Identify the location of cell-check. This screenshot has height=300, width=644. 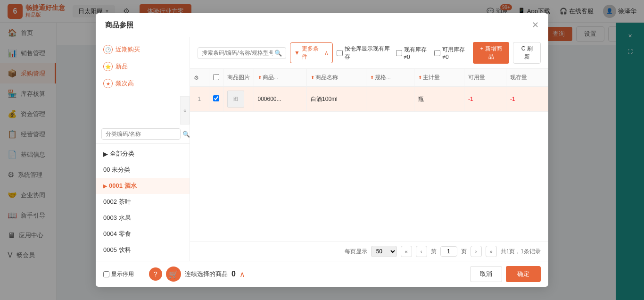
(216, 99).